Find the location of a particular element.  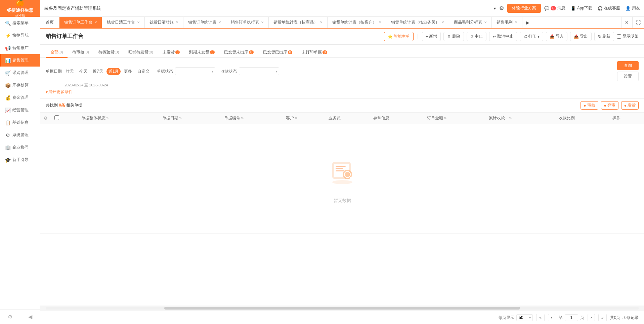

sidebar-item-sales: 📊销售管理 is located at coordinates (20, 60).